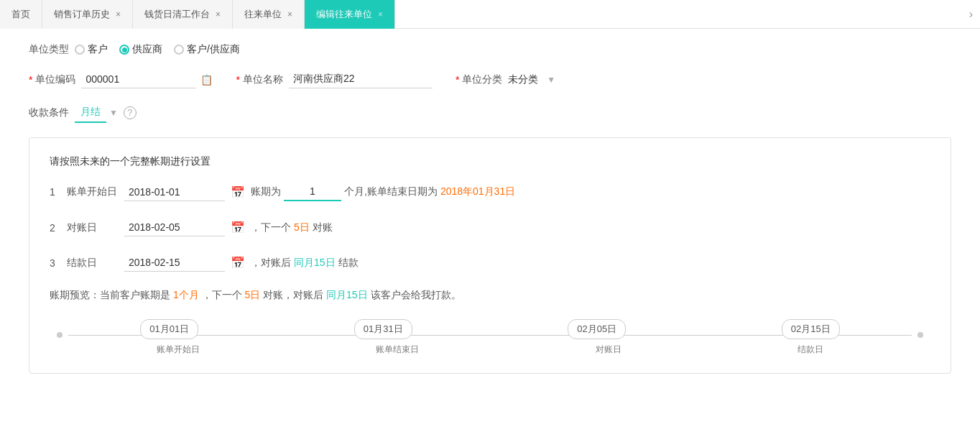 The image size is (980, 437). I want to click on preview-text: 账期预览：当前客户账期是 1个月 ，下一个 5日 对账，对账后 同月15日 该客…, so click(490, 295).